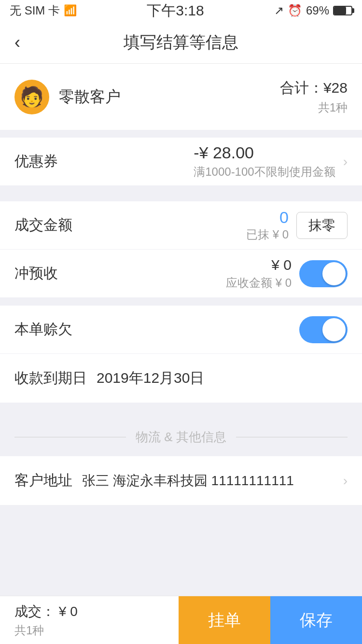 This screenshot has height=644, width=362. Describe the element at coordinates (35, 611) in the screenshot. I see `bottom-deal-label: 成交：` at that location.